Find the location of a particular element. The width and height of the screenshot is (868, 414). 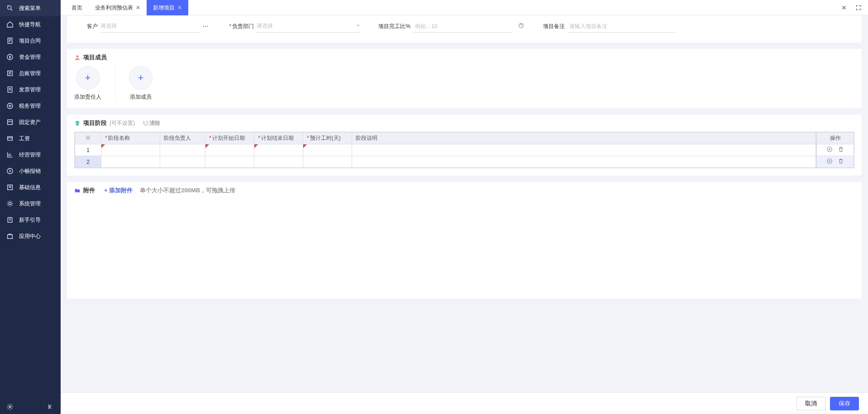

sidebar-item-fixedasset: 固定资产 is located at coordinates (30, 122).